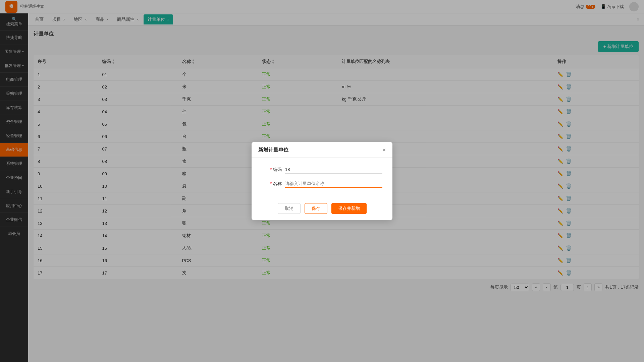 The image size is (644, 362). I want to click on modal-title: 新增计量单位, so click(273, 150).